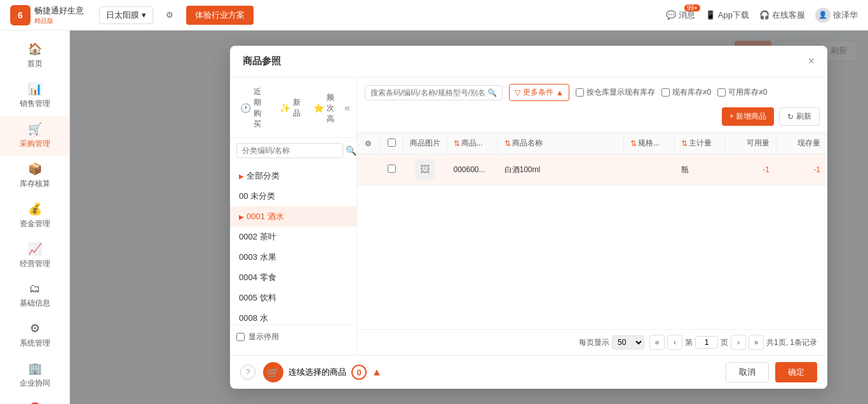  I want to click on row-avail: -1, so click(751, 170).